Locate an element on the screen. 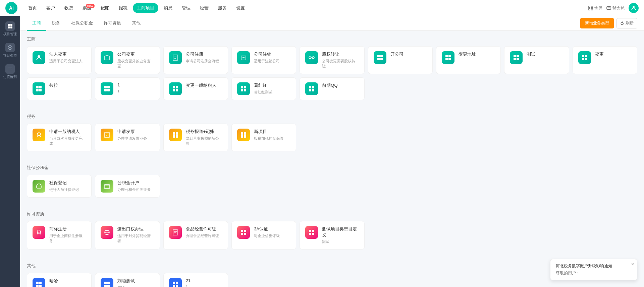  card-icon-trademark is located at coordinates (39, 232).